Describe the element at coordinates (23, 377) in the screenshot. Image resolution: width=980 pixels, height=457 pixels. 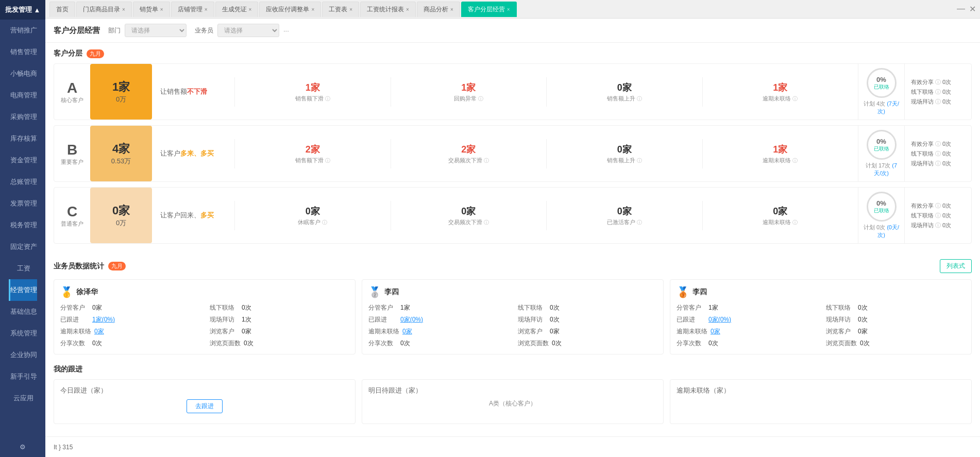
I see `sidebar-item-新手引导: 新手引导` at that location.